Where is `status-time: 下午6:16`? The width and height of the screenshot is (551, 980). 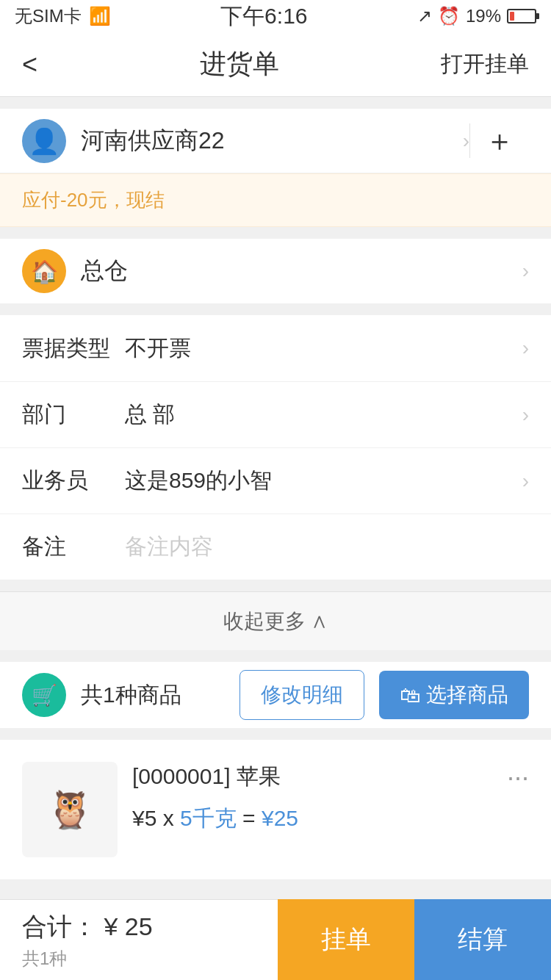
status-time: 下午6:16 is located at coordinates (264, 16).